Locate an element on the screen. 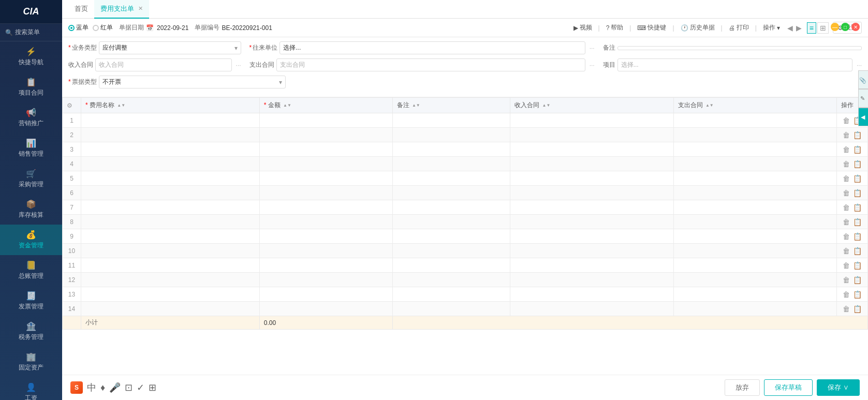 This screenshot has height=400, width=868. expense-contract-input: 支出合同 is located at coordinates (431, 65).